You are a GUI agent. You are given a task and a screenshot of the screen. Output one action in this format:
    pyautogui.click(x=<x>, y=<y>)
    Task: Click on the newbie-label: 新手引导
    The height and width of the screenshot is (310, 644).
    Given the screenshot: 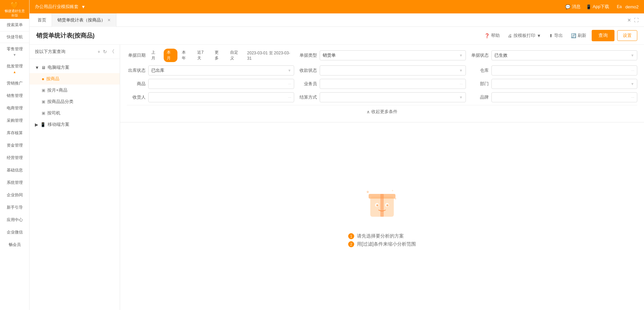 What is the action you would take?
    pyautogui.click(x=15, y=207)
    